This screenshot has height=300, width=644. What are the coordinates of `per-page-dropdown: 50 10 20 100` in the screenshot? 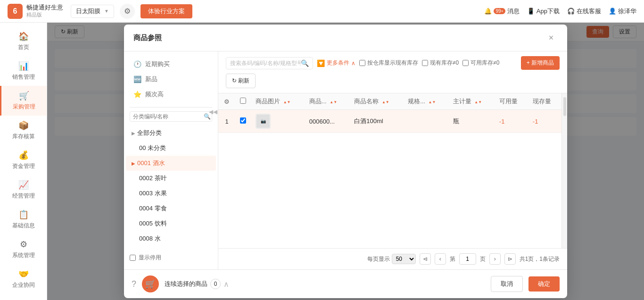 It's located at (404, 259).